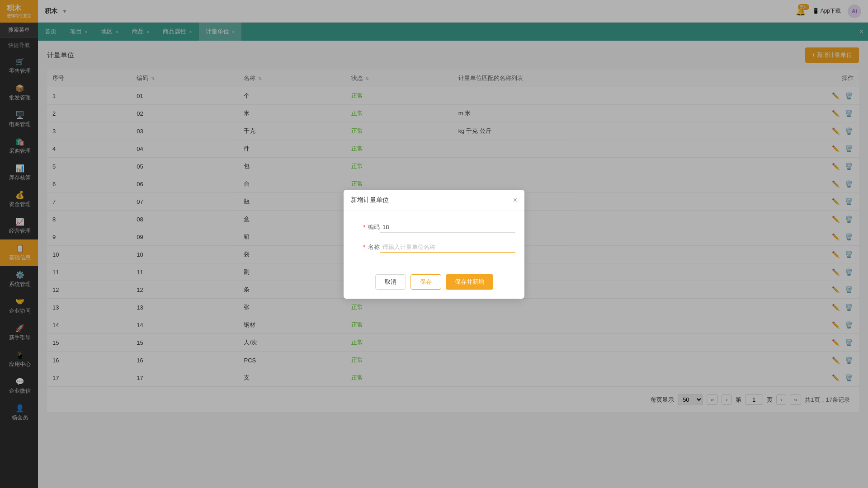 This screenshot has height=488, width=868. I want to click on modal-close-button: ×, so click(515, 200).